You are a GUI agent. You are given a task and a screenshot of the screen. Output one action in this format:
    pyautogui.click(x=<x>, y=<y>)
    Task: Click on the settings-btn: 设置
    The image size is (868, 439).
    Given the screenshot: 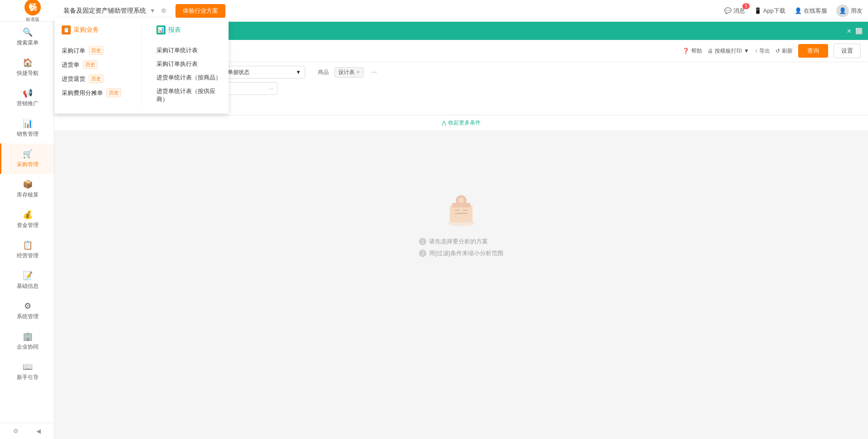 What is the action you would take?
    pyautogui.click(x=847, y=51)
    